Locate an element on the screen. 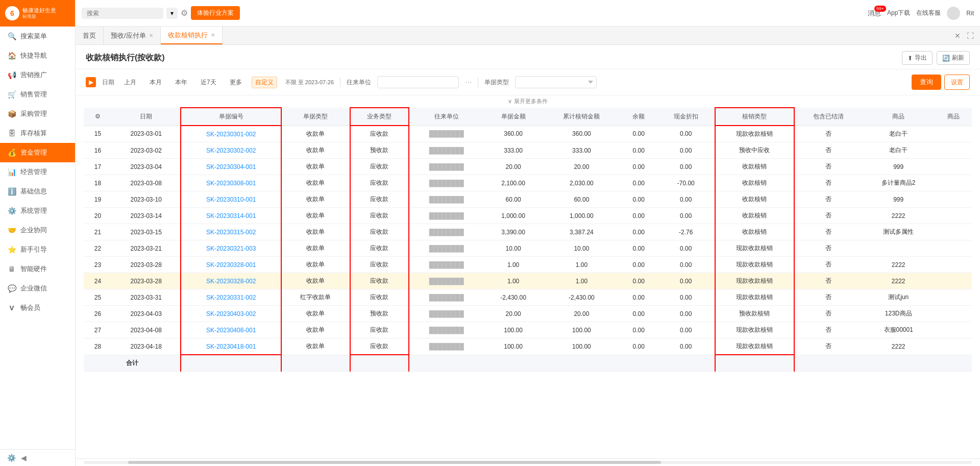 The height and width of the screenshot is (466, 980). th-biz-type: 业务类型 is located at coordinates (380, 116).